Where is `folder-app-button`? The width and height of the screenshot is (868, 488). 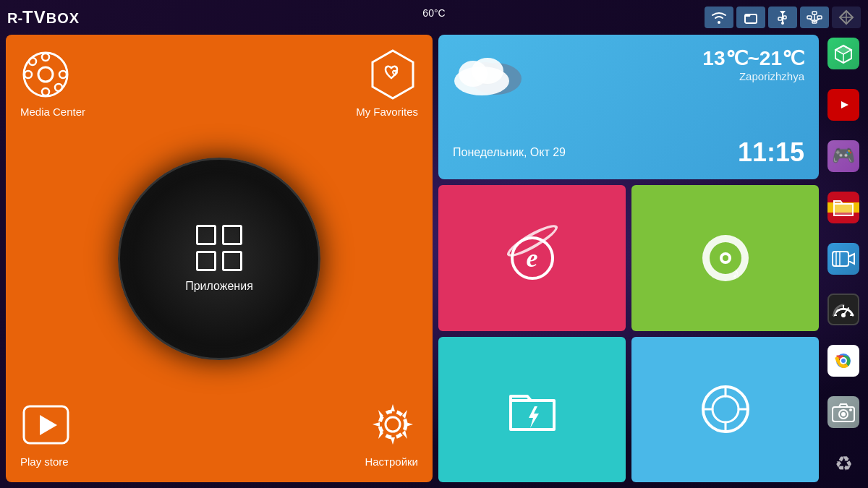
folder-app-button is located at coordinates (843, 207).